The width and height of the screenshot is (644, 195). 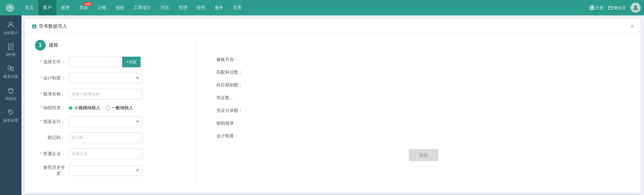 What do you see at coordinates (636, 8) in the screenshot?
I see `user-avatar` at bounding box center [636, 8].